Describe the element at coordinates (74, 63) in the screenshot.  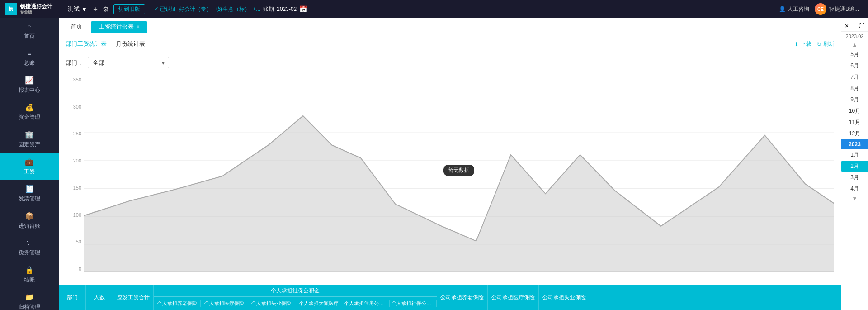
I see `filter-label: 部门：` at that location.